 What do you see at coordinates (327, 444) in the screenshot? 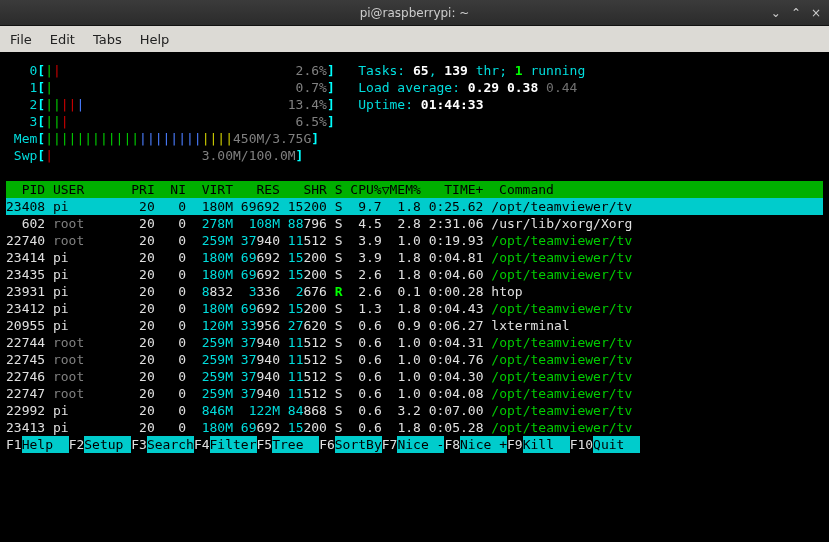
I see `fn-key: F6` at bounding box center [327, 444].